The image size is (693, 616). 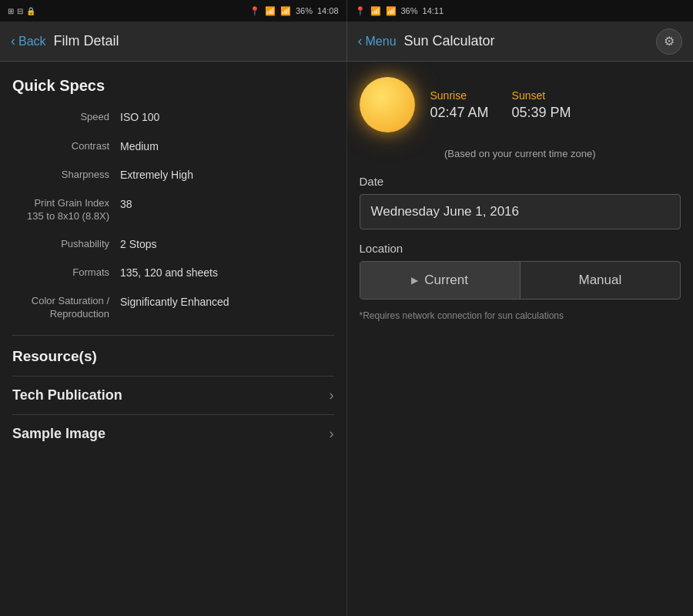 What do you see at coordinates (66, 308) in the screenshot?
I see `spec-label-color: Color Saturation /Reproduction` at bounding box center [66, 308].